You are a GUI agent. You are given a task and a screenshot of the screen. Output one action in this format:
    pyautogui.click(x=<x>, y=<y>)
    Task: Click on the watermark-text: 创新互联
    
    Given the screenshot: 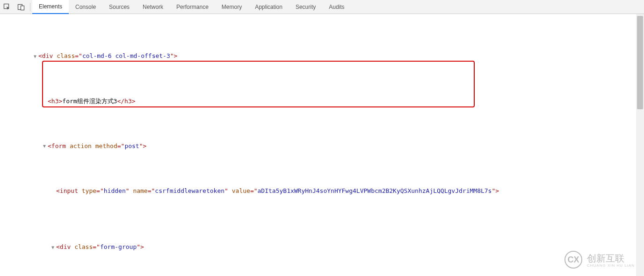 What is the action you would take?
    pyautogui.click(x=606, y=258)
    